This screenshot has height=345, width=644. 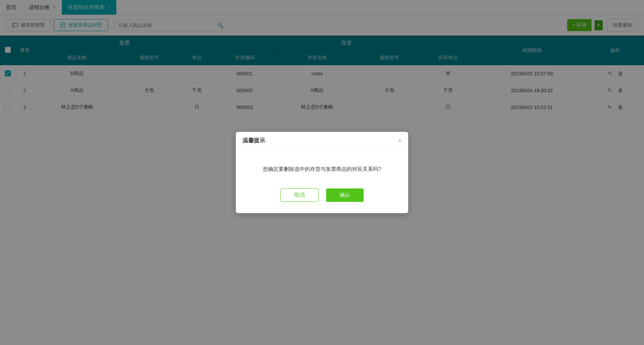 What do you see at coordinates (322, 199) in the screenshot?
I see `dialog-footer: 取消 确认` at bounding box center [322, 199].